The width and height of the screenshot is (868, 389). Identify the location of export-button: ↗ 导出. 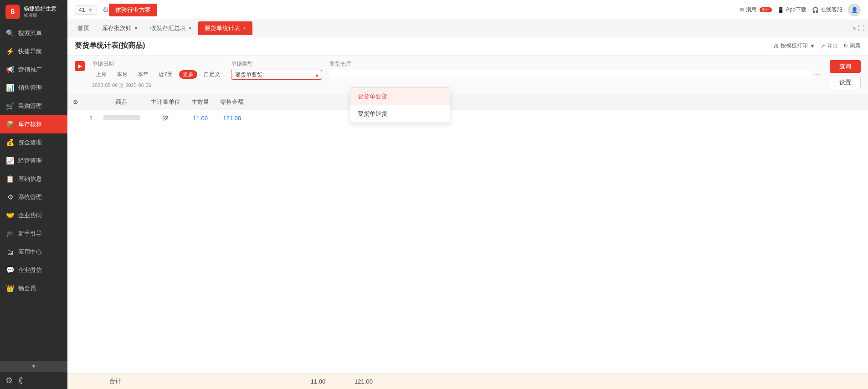
(829, 46).